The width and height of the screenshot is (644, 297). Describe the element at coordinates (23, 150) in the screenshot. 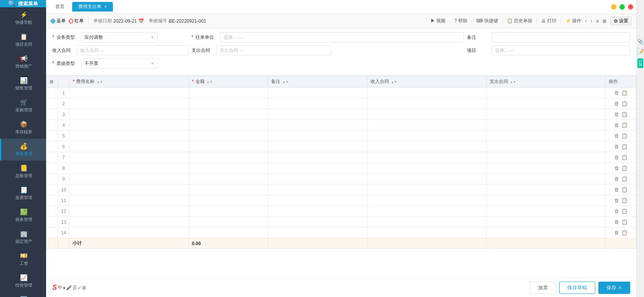

I see `sidebar-item-capital: 💰 资金管理` at that location.